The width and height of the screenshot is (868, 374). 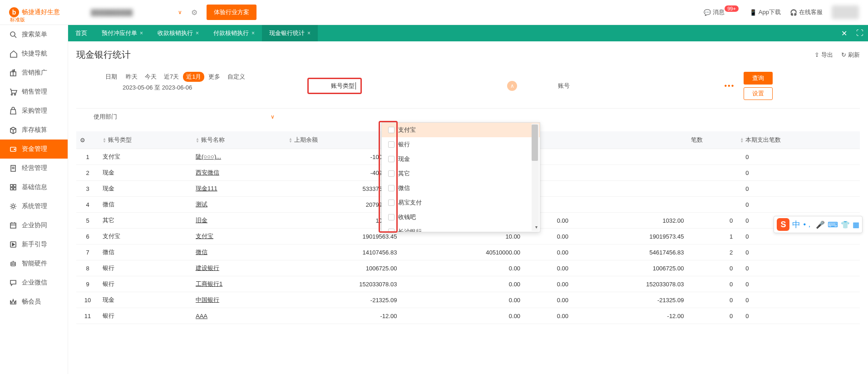 I want to click on dept-input, so click(x=195, y=117).